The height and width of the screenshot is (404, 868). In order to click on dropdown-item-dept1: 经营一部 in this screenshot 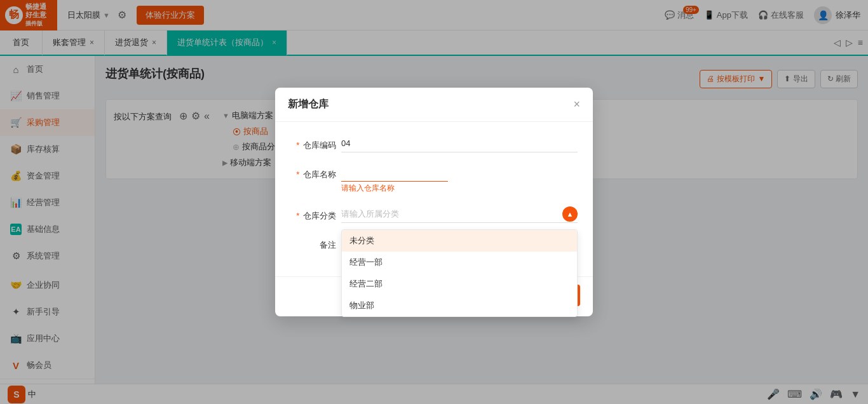, I will do `click(459, 262)`.